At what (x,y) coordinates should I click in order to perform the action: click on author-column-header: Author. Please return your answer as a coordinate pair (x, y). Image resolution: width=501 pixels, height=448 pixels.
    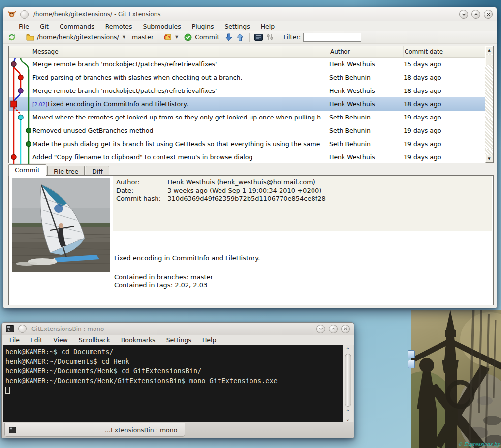
    Looking at the image, I should click on (366, 52).